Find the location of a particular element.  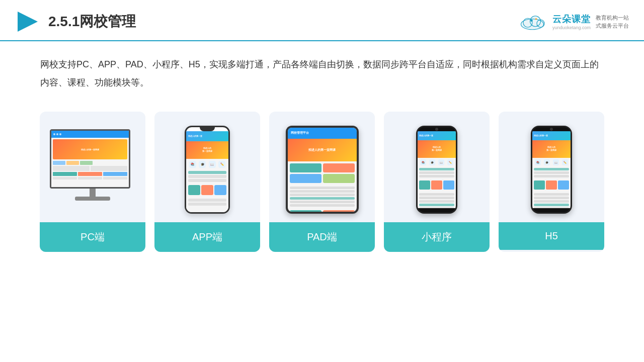

page-header: 2.5.1网校管理 云朵课堂 yunduoketang.com 教育机构一站 式… is located at coordinates (322, 21).